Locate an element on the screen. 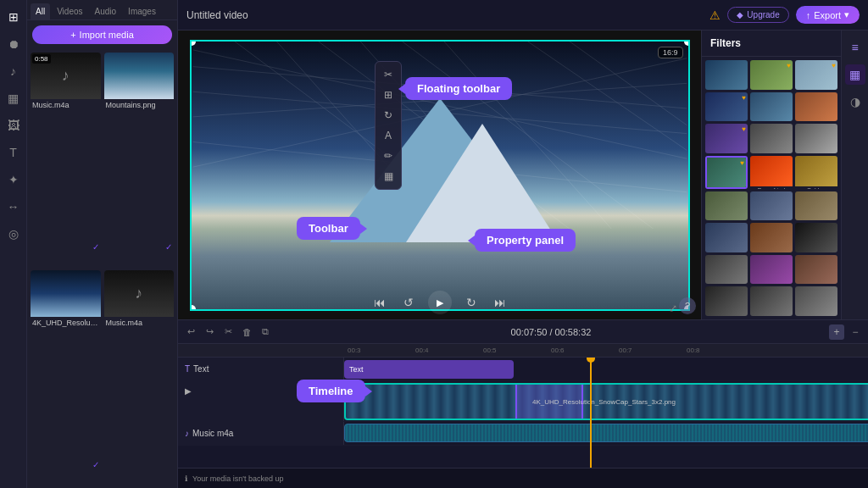 The height and width of the screenshot is (488, 868). topbar: Untitled video ⚠ ◆ Upgrade ↑ Export ▾ is located at coordinates (523, 15).